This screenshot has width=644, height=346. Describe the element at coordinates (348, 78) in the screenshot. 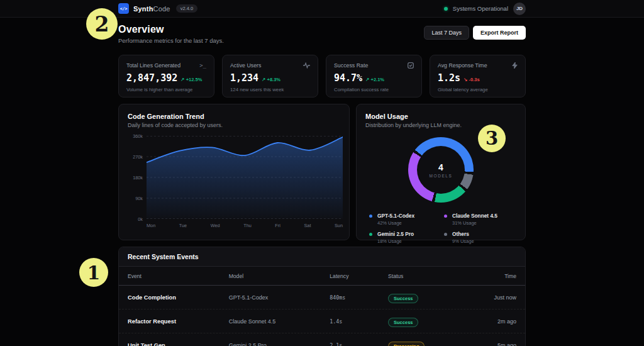

I see `metric-value: 94.7%` at that location.